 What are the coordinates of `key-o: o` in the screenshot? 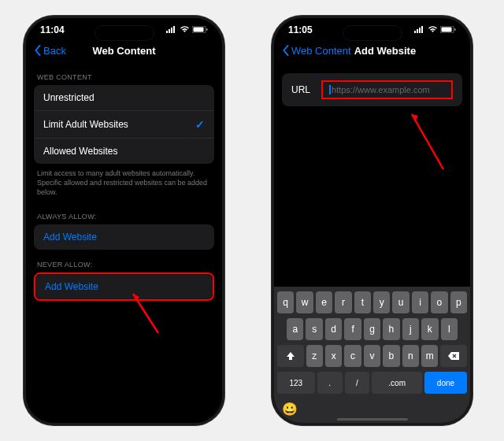 It's located at (439, 302).